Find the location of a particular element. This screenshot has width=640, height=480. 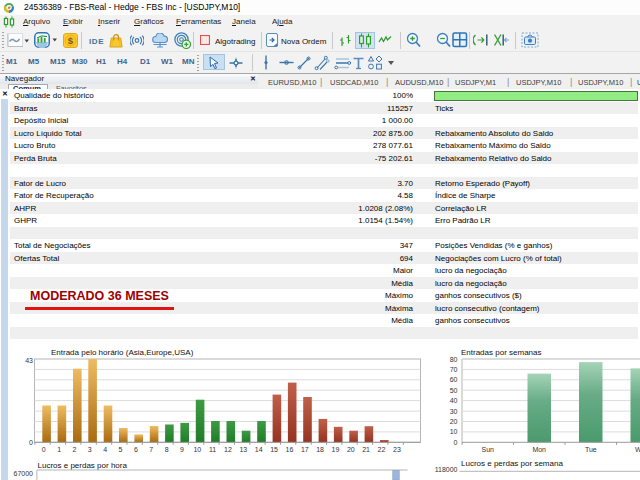

svg-text: Lucros e perdas por semana is located at coordinates (512, 464).